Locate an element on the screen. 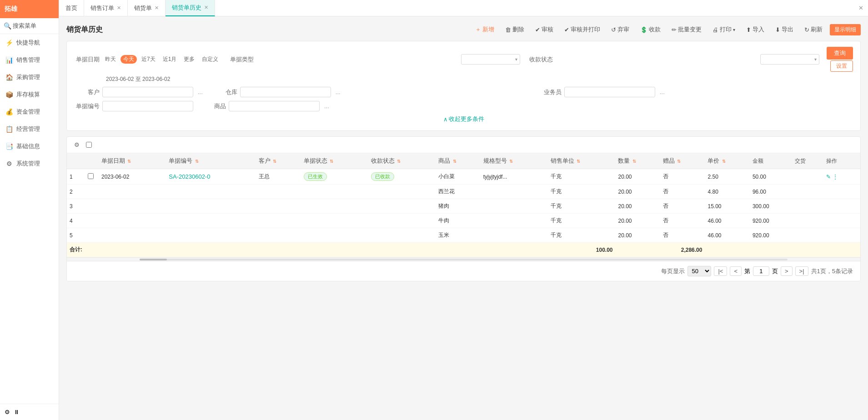 Image resolution: width=868 pixels, height=420 pixels. prev-page-button: < is located at coordinates (736, 271).